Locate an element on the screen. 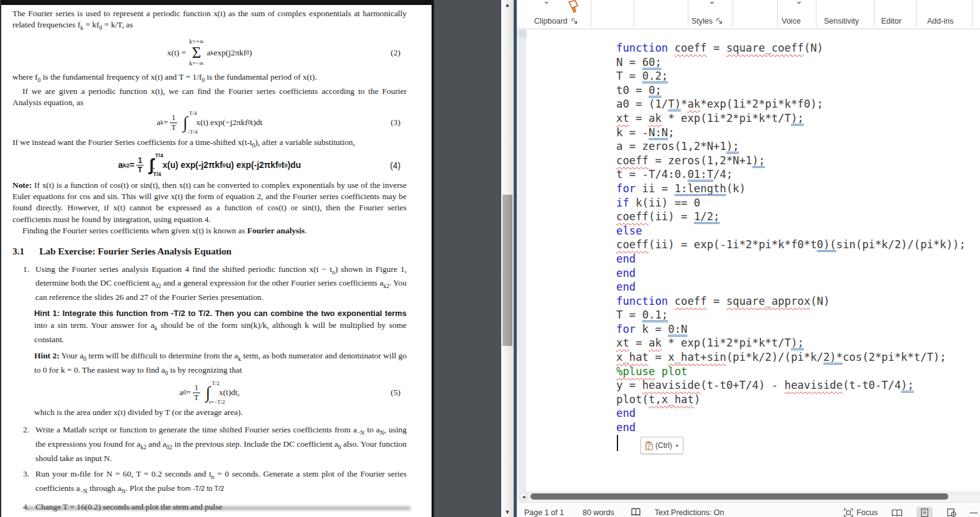  text-run: = is located at coordinates (166, 123).